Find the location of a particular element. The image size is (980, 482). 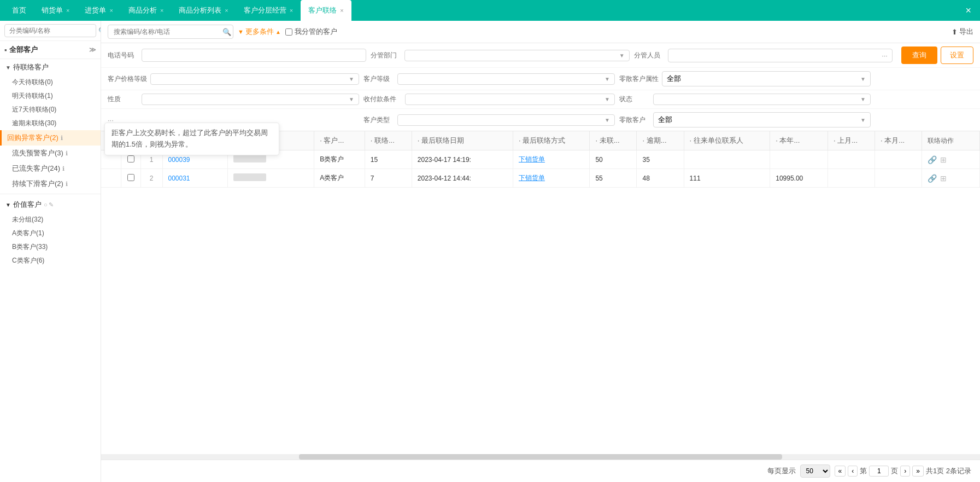

sidebar-item-overdue: 逾期未联络(30) is located at coordinates (50, 124).